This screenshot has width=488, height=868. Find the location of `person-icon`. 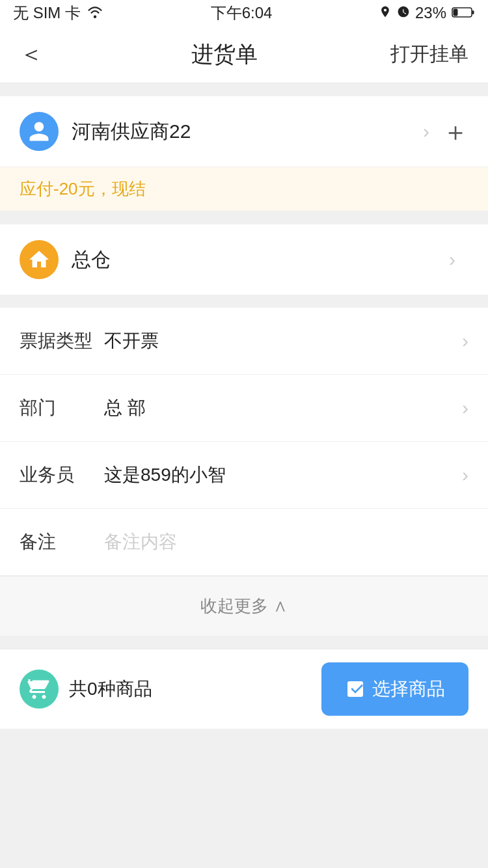

person-icon is located at coordinates (39, 131).